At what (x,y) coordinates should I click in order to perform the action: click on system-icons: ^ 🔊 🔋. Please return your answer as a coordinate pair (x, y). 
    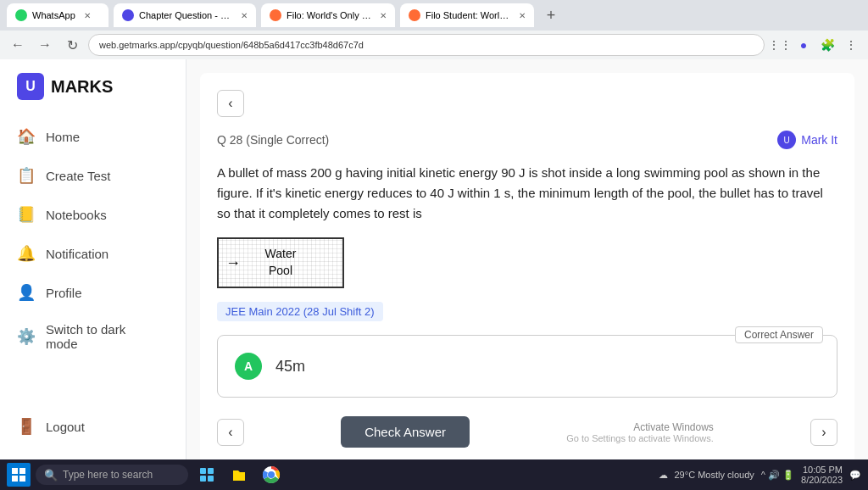
    Looking at the image, I should click on (778, 475).